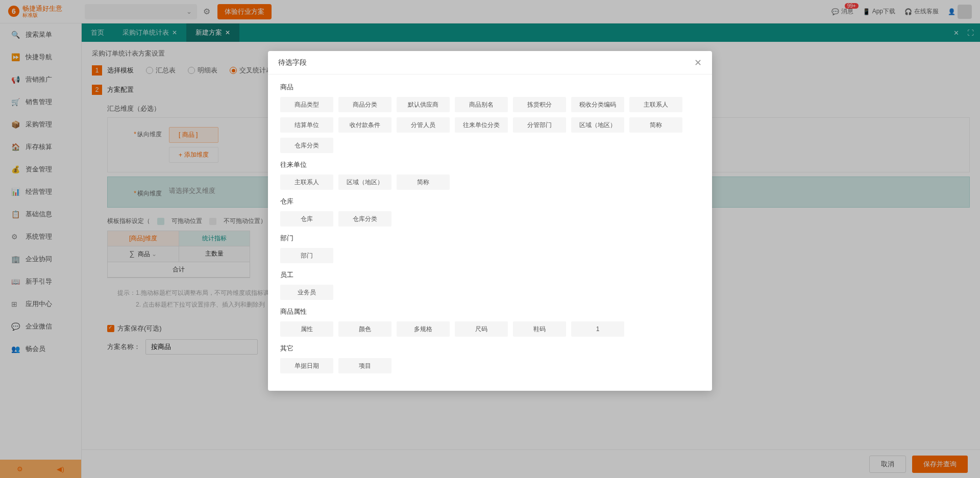  What do you see at coordinates (365, 366) in the screenshot?
I see `field-tag: 项目` at bounding box center [365, 366].